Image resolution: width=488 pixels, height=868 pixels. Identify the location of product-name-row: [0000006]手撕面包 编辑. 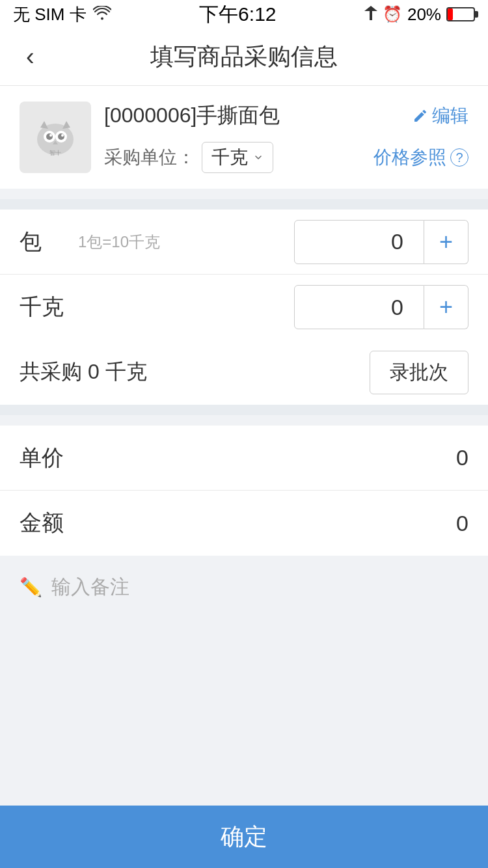
(286, 116).